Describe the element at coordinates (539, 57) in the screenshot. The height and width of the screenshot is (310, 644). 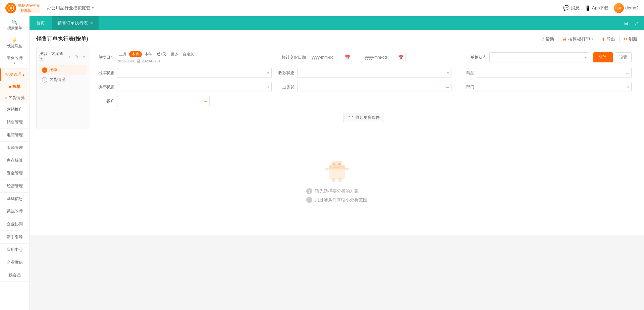
I see `doc-status-select` at that location.